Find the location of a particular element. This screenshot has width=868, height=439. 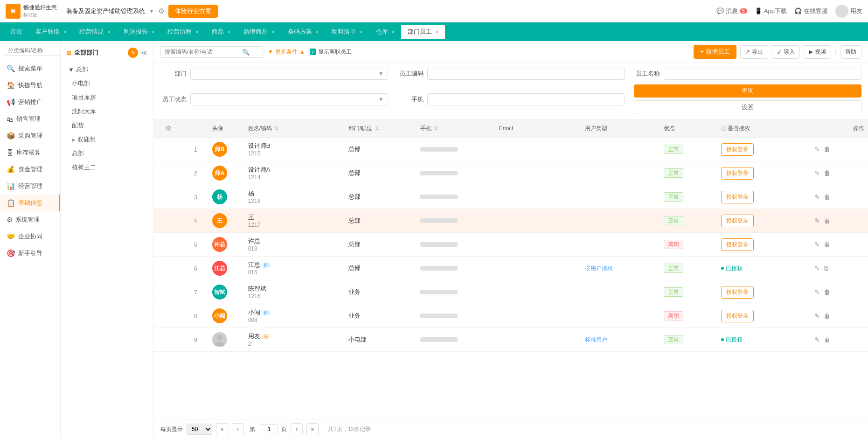

sidebar-item-operation: 📊 经营管理 is located at coordinates (30, 186).